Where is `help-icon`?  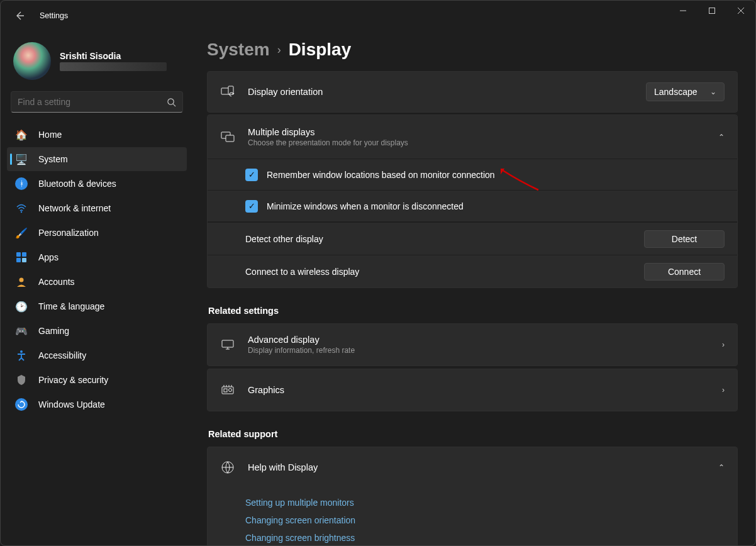 help-icon is located at coordinates (228, 467).